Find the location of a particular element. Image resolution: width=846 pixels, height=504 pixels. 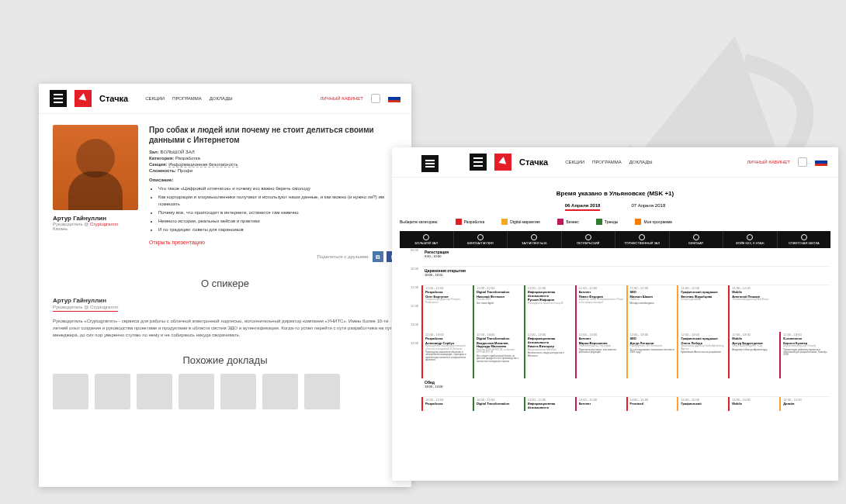

category-item: Моя программа is located at coordinates (654, 222).